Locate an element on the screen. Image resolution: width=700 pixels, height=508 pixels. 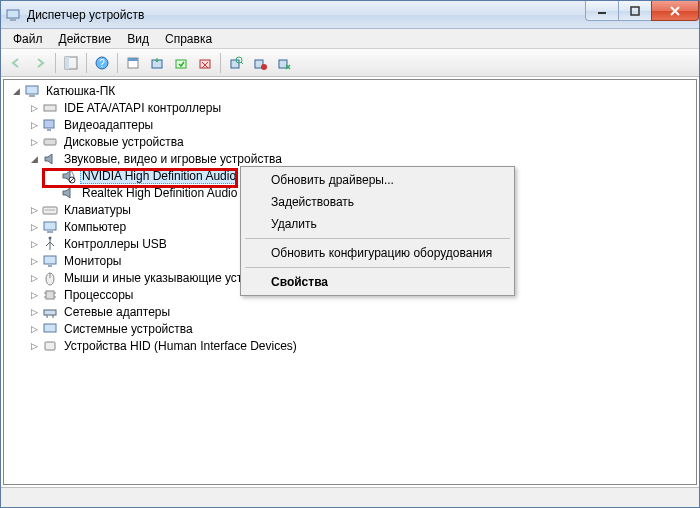
toolbar-add-legacy-button is located at coordinates (260, 63).